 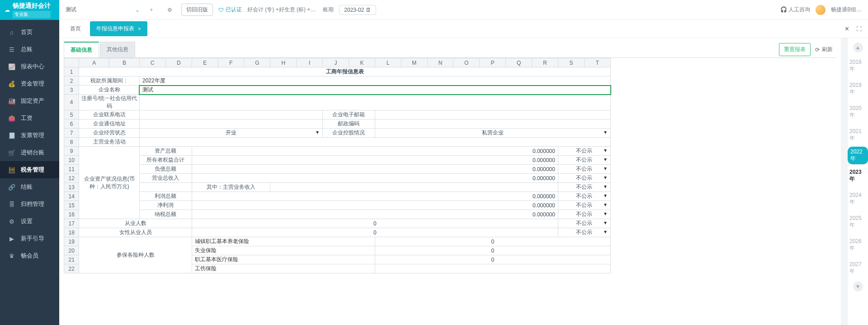 What do you see at coordinates (152, 63) in the screenshot?
I see `col-header: C` at bounding box center [152, 63].